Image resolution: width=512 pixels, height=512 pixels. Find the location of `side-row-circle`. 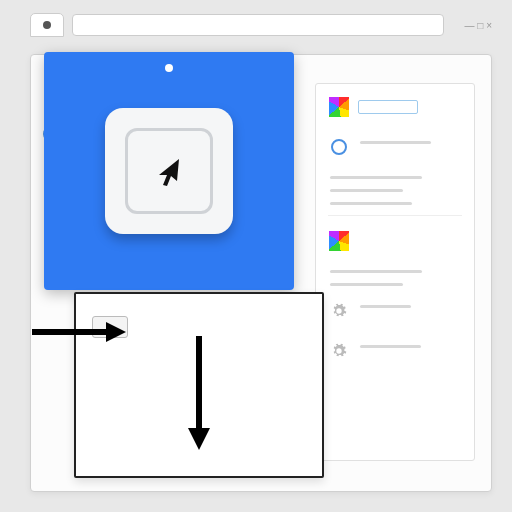

side-row-circle is located at coordinates (395, 147).